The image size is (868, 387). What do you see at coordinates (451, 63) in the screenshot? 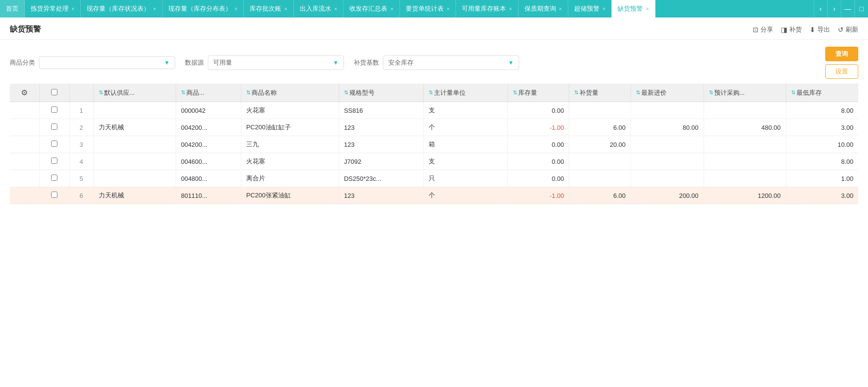
I see `restock-base-select: 安全库存 ▼` at bounding box center [451, 63].